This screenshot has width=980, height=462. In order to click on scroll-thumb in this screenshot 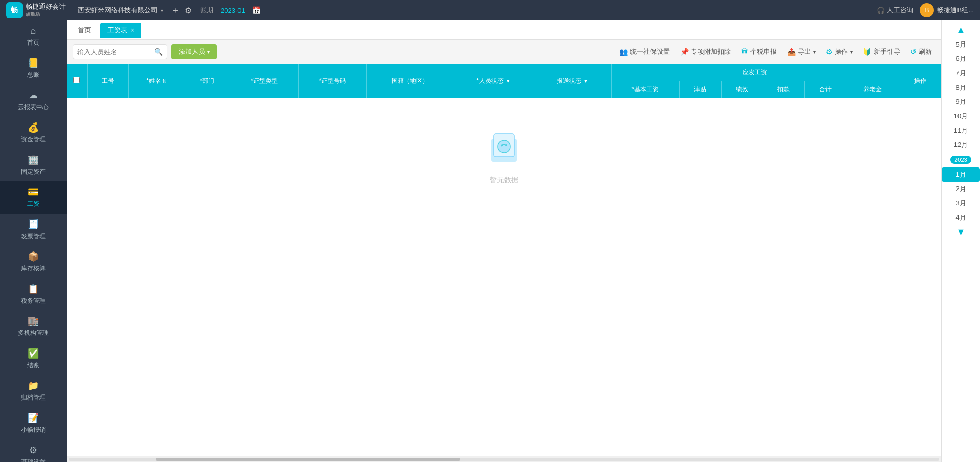, I will do `click(308, 459)`.